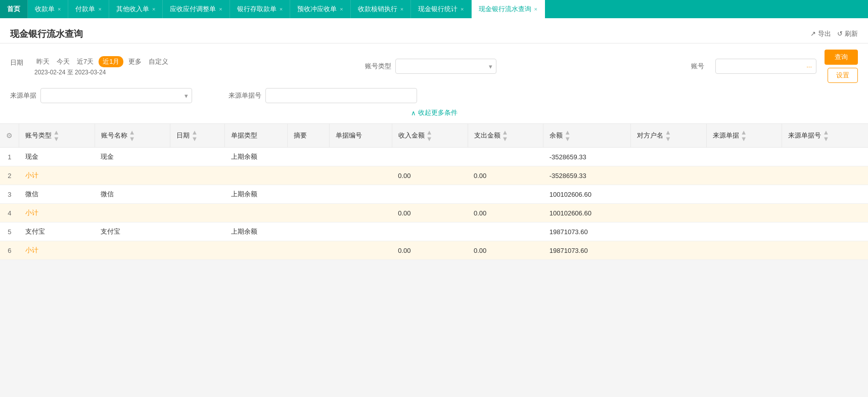 This screenshot has width=868, height=397. What do you see at coordinates (63, 62) in the screenshot?
I see `shortcut-today: 今天` at bounding box center [63, 62].